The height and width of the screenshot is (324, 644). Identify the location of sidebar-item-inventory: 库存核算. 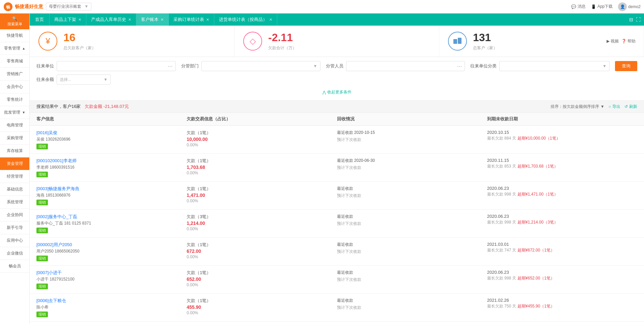
(15, 151).